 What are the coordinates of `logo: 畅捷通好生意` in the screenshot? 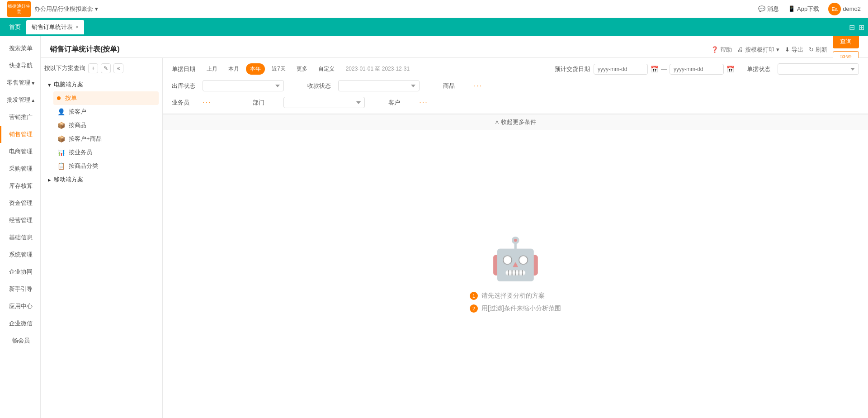 It's located at (19, 9).